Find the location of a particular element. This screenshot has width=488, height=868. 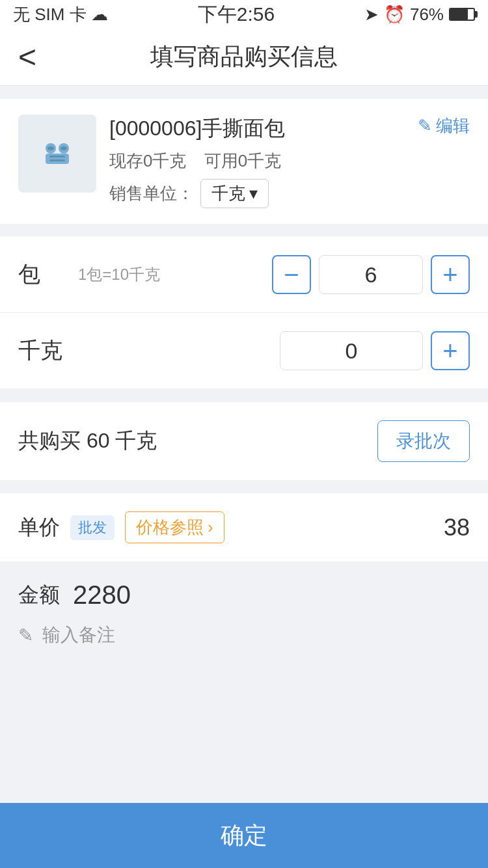

available-value: 可用0千克 is located at coordinates (243, 161).